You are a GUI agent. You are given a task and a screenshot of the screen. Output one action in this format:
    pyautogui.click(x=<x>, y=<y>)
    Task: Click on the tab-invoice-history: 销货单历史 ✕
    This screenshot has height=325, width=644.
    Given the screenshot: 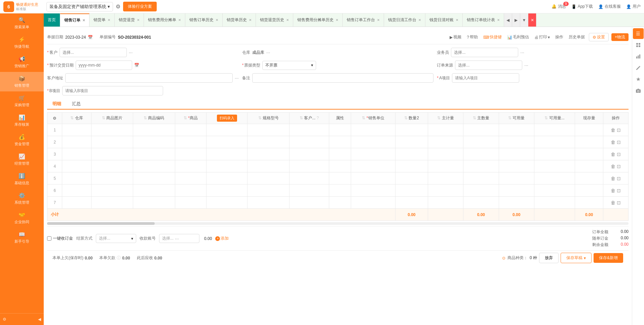 What is the action you would take?
    pyautogui.click(x=239, y=20)
    